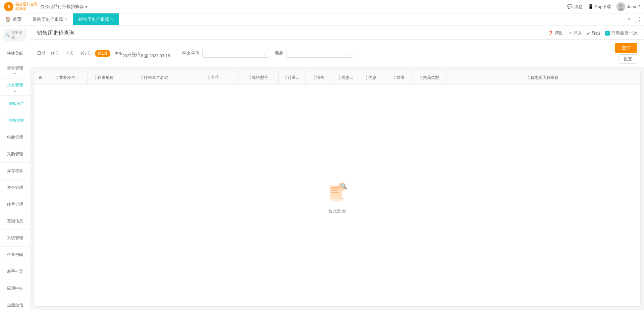  I want to click on table-col-trade-type: ▲▼ 交易类型, so click(430, 78).